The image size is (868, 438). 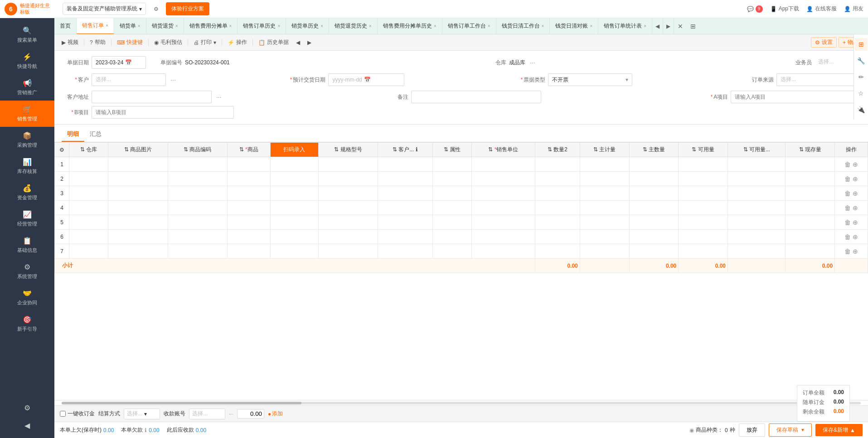 I want to click on tab-sales-order: 销售订单 ×, so click(x=95, y=26).